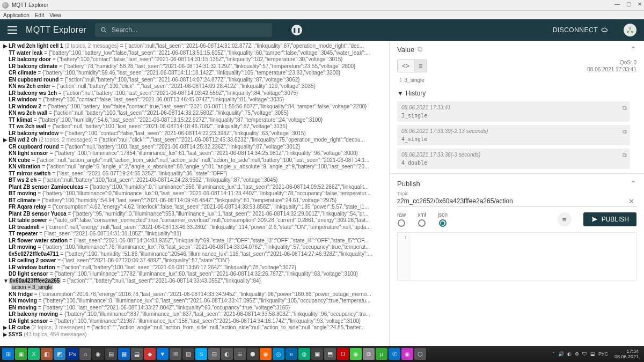 Image resolution: width=644 pixels, height=362 pixels. I want to click on taskbar-app: Ps, so click(72, 354).